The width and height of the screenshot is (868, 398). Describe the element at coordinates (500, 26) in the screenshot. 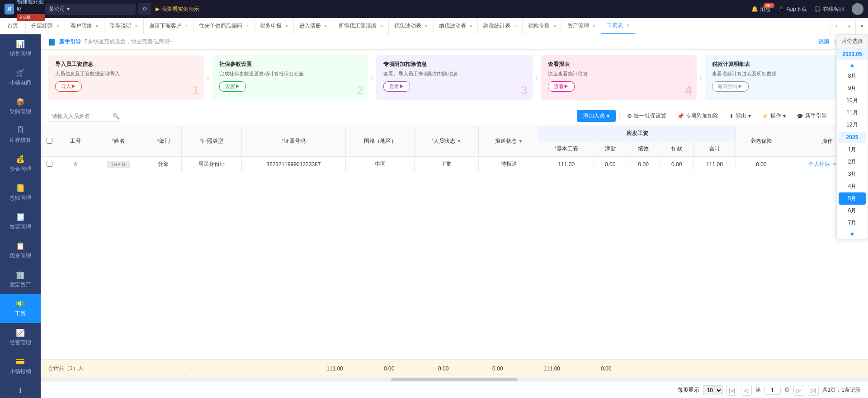

I see `tab-natongji: 纳税统计表×` at that location.